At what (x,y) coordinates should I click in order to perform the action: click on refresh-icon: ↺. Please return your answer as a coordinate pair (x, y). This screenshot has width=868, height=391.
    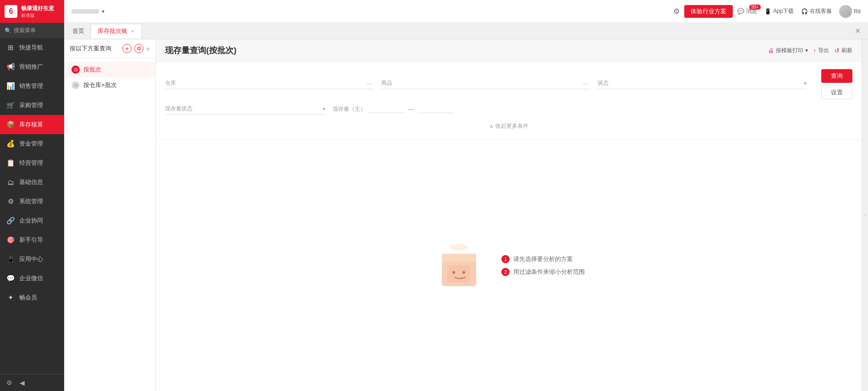
    Looking at the image, I should click on (837, 50).